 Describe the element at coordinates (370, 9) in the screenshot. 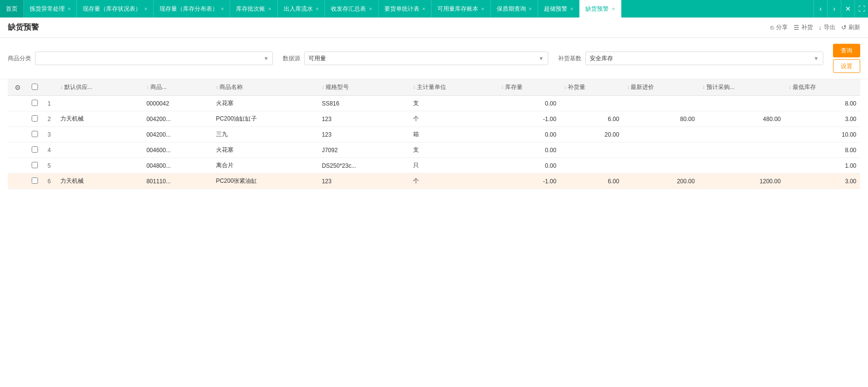

I see `tab-recv-summary-close: ×` at that location.